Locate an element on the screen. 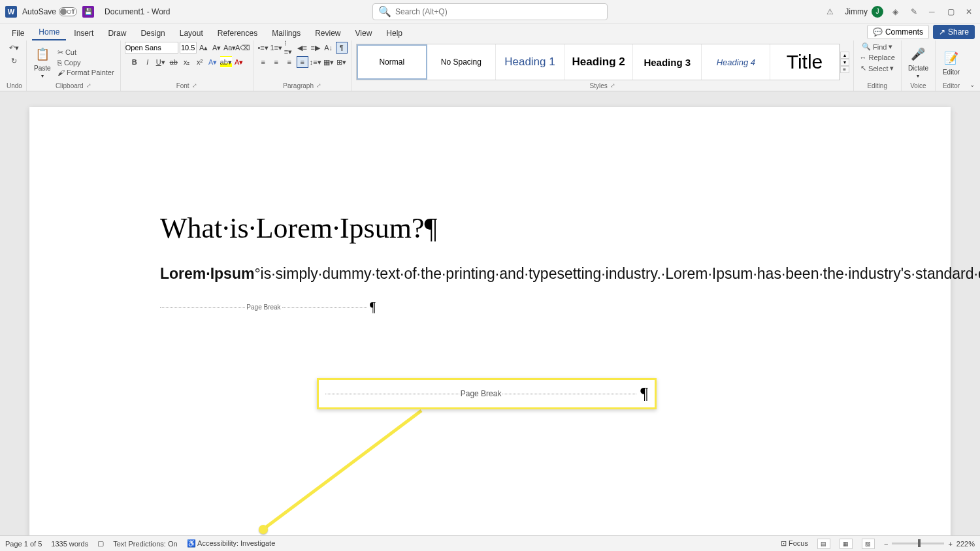 The width and height of the screenshot is (980, 551). shrink-font-button: A▾ is located at coordinates (217, 48).